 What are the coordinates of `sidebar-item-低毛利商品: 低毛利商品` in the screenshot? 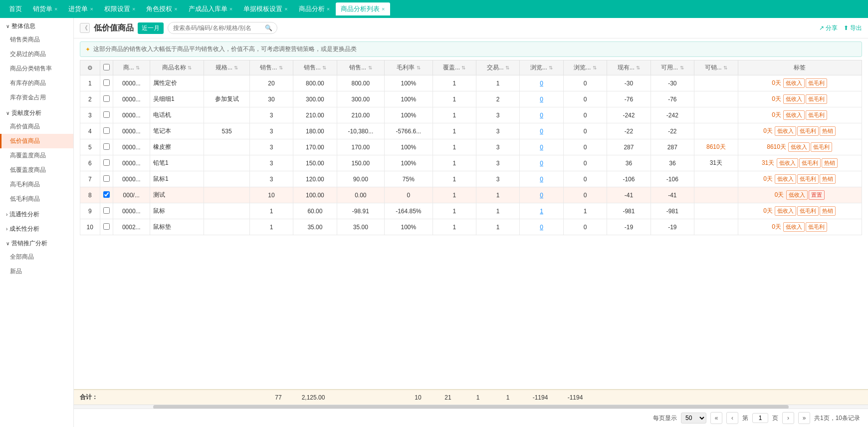 It's located at (37, 199).